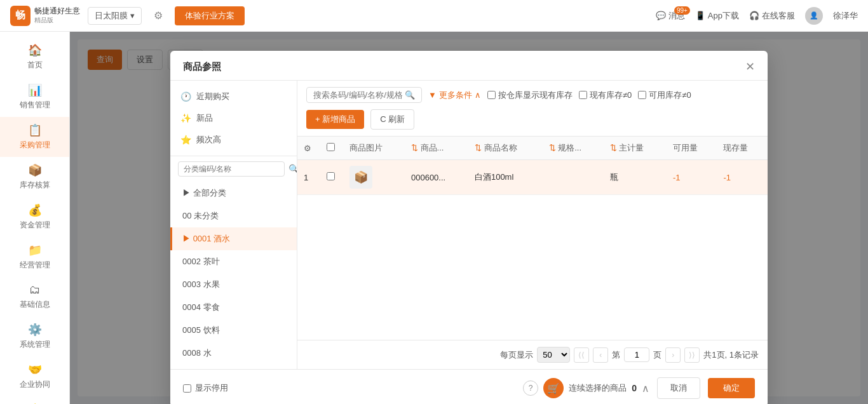  Describe the element at coordinates (234, 216) in the screenshot. I see `category-item-00: 00 未分类` at that location.